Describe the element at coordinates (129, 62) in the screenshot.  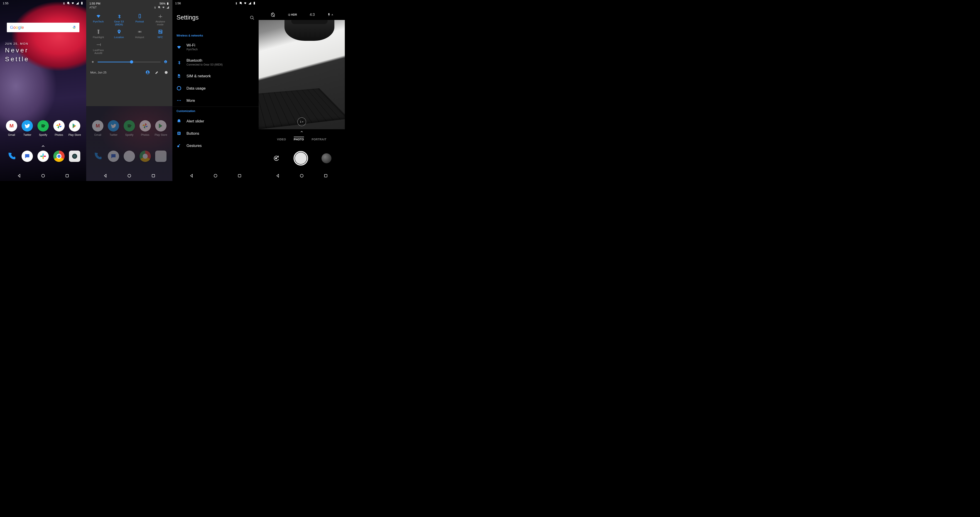
I see `slider-track` at that location.